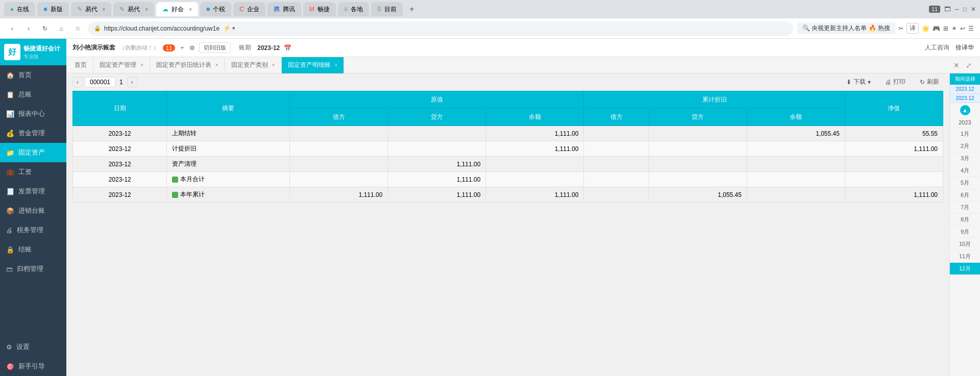 Image resolution: width=980 pixels, height=376 pixels. What do you see at coordinates (969, 65) in the screenshot?
I see `expand-icon: ⤢` at bounding box center [969, 65].